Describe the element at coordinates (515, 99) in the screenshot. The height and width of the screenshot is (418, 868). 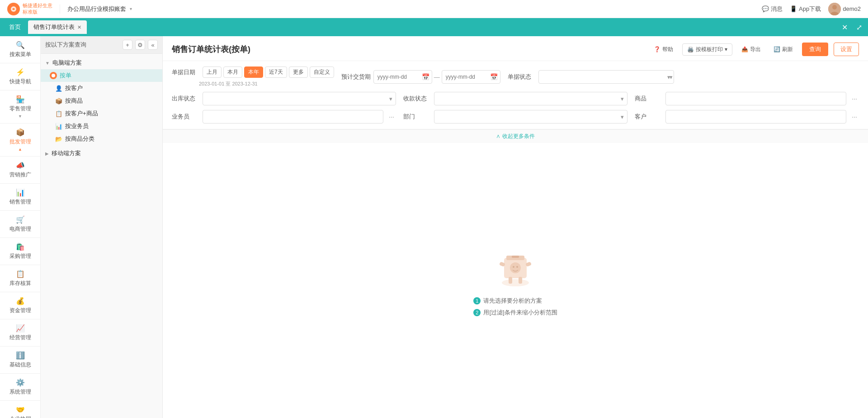
I see `filter-receipt-status: 收款状态 未收款 部分收款 已收款` at that location.